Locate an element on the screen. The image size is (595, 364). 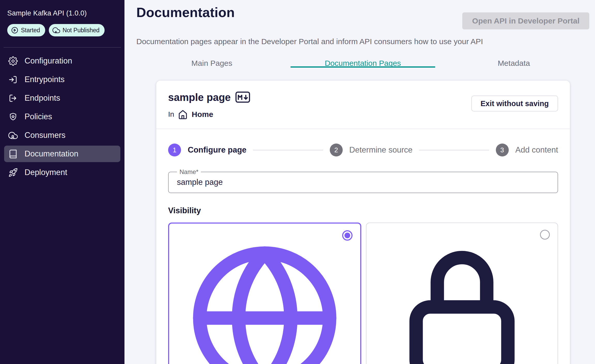
tab-metadata: Metadata is located at coordinates (514, 63).